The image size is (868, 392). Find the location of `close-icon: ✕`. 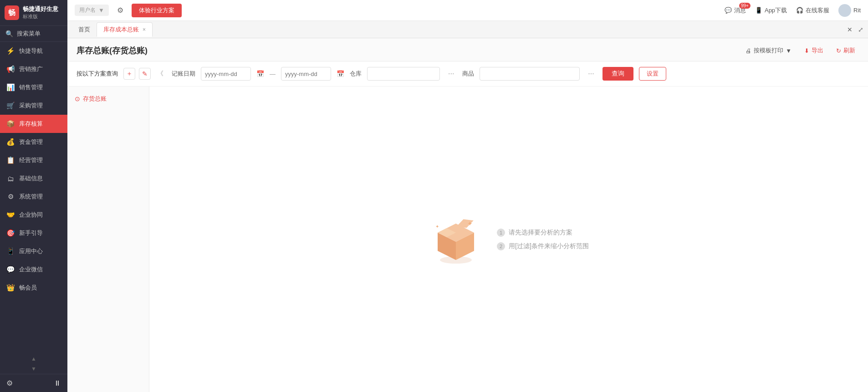

close-icon: ✕ is located at coordinates (850, 30).